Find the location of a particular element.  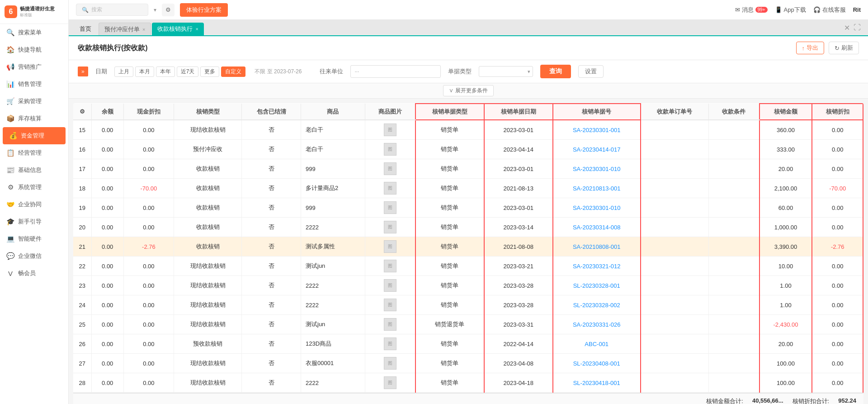

doc-type-select is located at coordinates (506, 71).